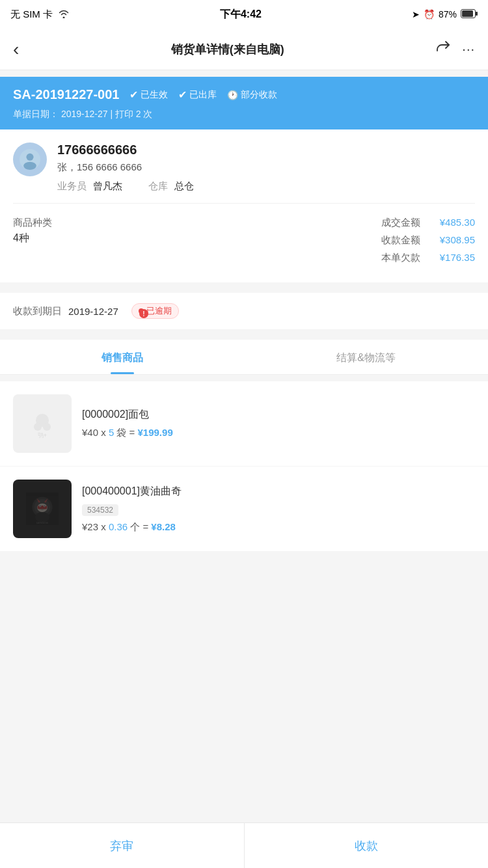 The image size is (488, 868). What do you see at coordinates (42, 509) in the screenshot?
I see `product-image-2: DARKNESS` at bounding box center [42, 509].